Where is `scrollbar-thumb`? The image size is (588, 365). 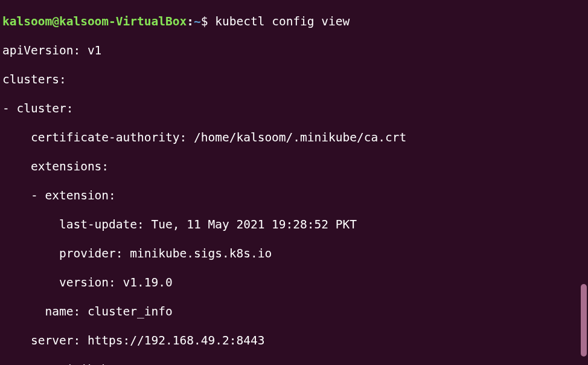 scrollbar-thumb is located at coordinates (584, 320).